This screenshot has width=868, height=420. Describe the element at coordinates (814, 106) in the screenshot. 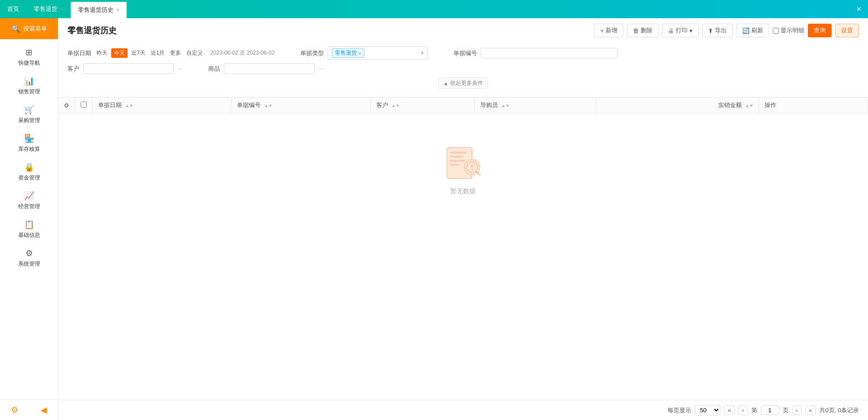

I see `th-action: 操作` at that location.